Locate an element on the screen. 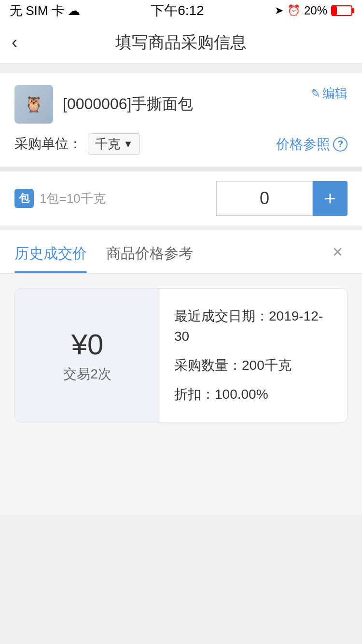  help-icon: ? is located at coordinates (340, 144).